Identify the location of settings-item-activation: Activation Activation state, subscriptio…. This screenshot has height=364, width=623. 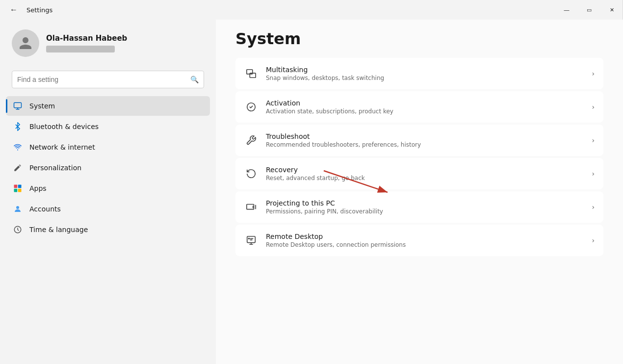
(419, 107).